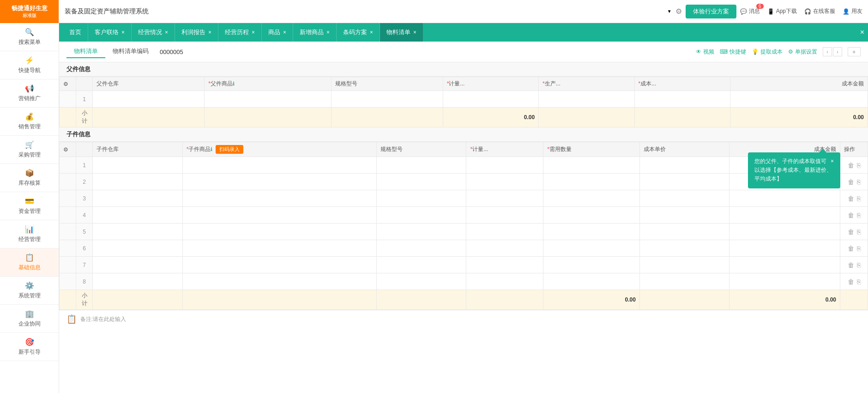  What do you see at coordinates (733, 52) in the screenshot?
I see `shortcut-action: ⌨ 快捷键` at bounding box center [733, 52].